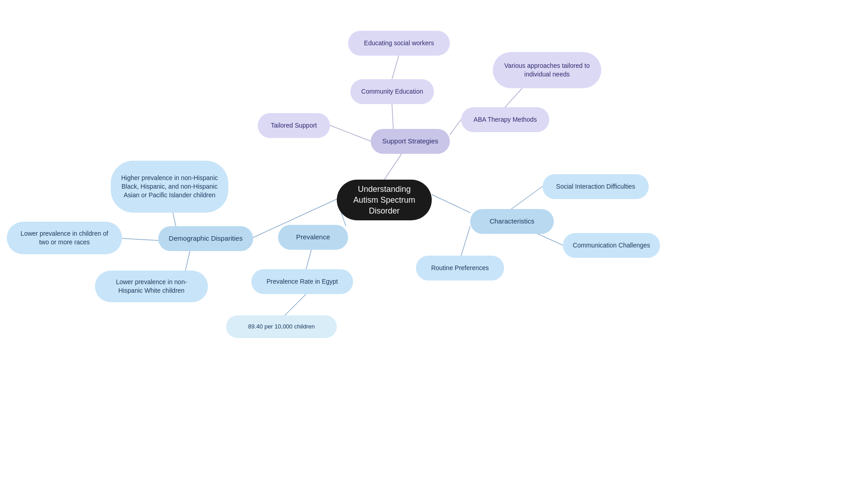 This screenshot has height=490, width=868. Describe the element at coordinates (596, 186) in the screenshot. I see `social-interaction-label: Social Interaction Difficulties` at that location.